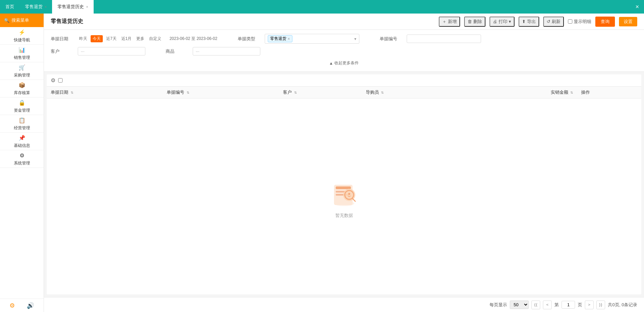 Image resolution: width=644 pixels, height=312 pixels. I want to click on quick-nav-icon: ⚡, so click(22, 32).